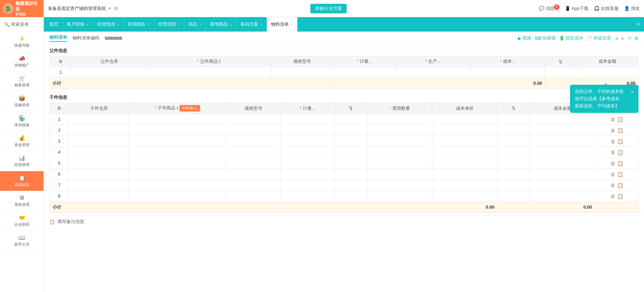 Image resolution: width=644 pixels, height=292 pixels. I want to click on tab-customer: 客户联络 ×, so click(78, 24).